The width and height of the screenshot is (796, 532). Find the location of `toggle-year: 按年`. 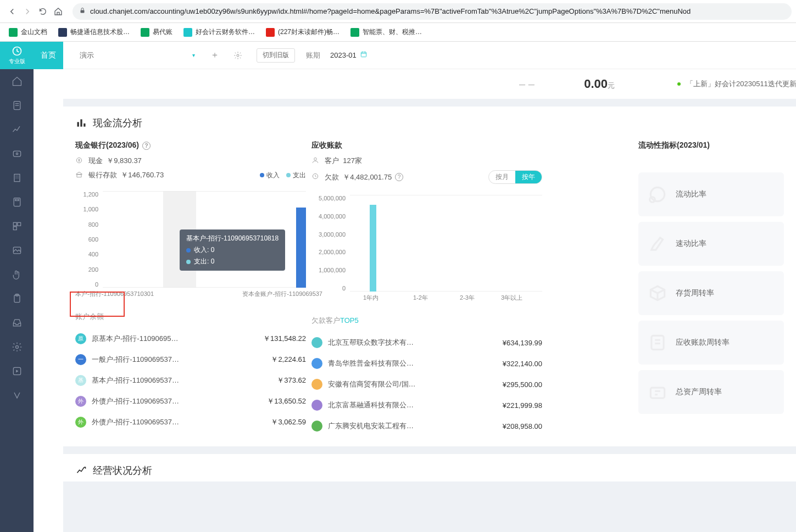

toggle-year: 按年 is located at coordinates (528, 177).